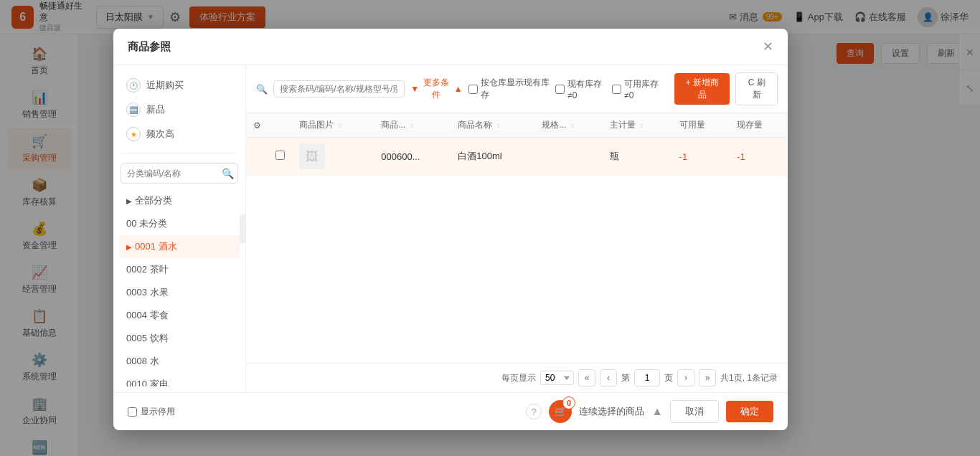  I want to click on cat-alcohol: ▶ 0001 酒水, so click(179, 247).